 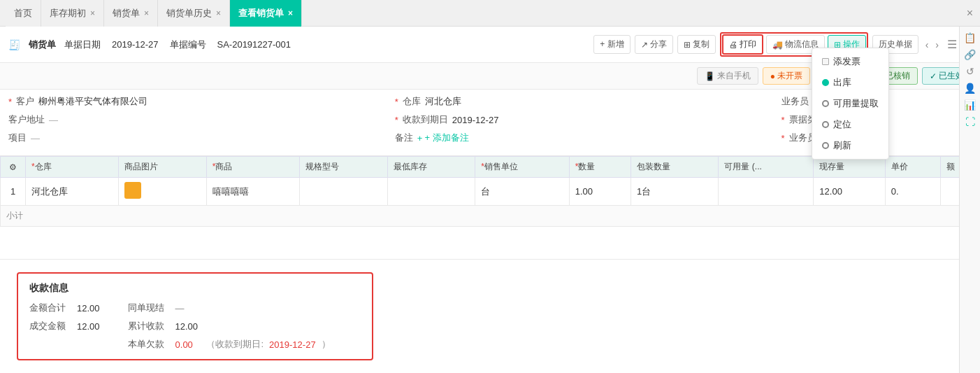 I want to click on add-invoice-item: 添发票, so click(x=850, y=62).